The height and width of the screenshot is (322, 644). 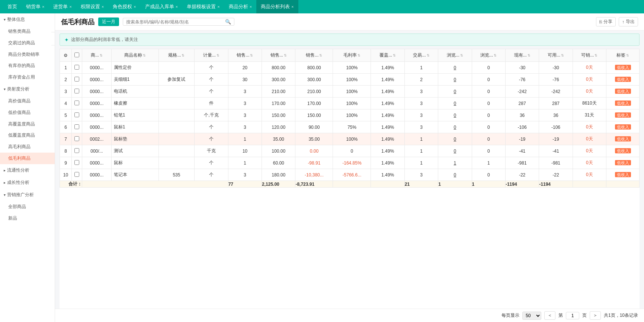 What do you see at coordinates (66, 55) in the screenshot?
I see `col-settings: ⚙` at bounding box center [66, 55].